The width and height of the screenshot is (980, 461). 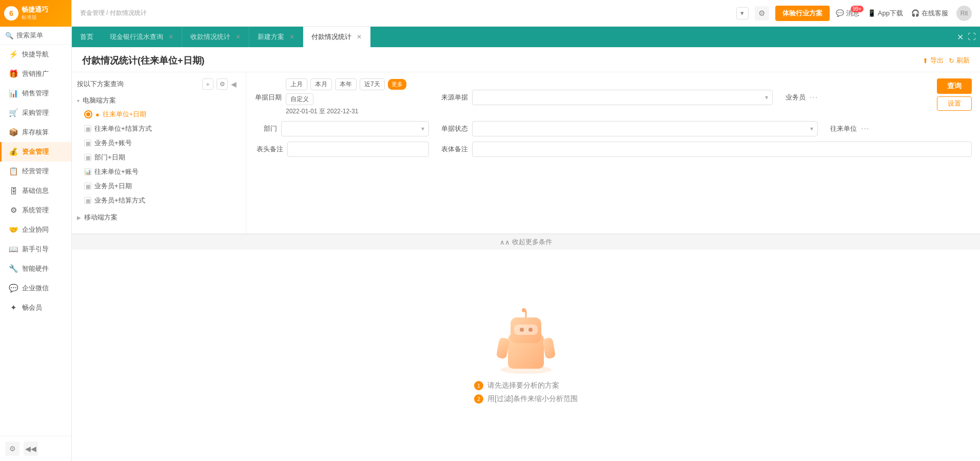 What do you see at coordinates (12, 449) in the screenshot?
I see `settings-footer-button: ⚙` at bounding box center [12, 449].